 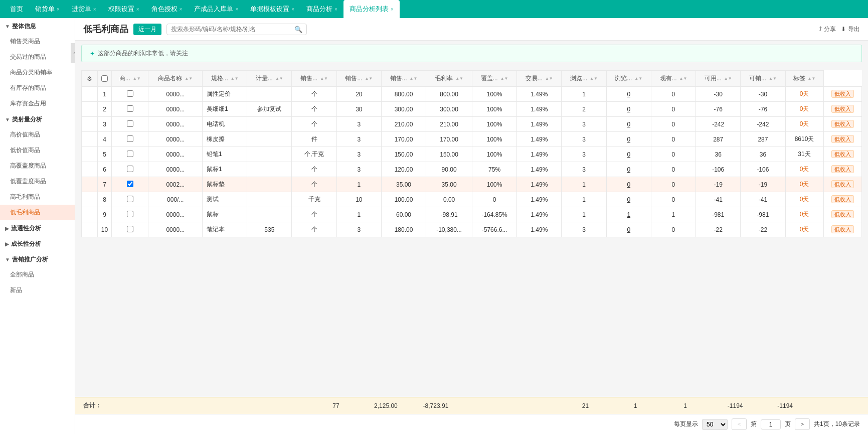 What do you see at coordinates (225, 215) in the screenshot?
I see `cell-name: 鼠标` at bounding box center [225, 215].